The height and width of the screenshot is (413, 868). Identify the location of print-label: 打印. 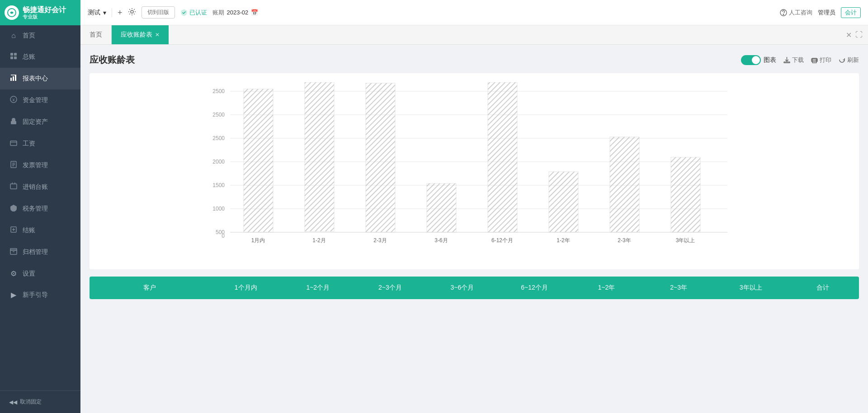
(826, 60).